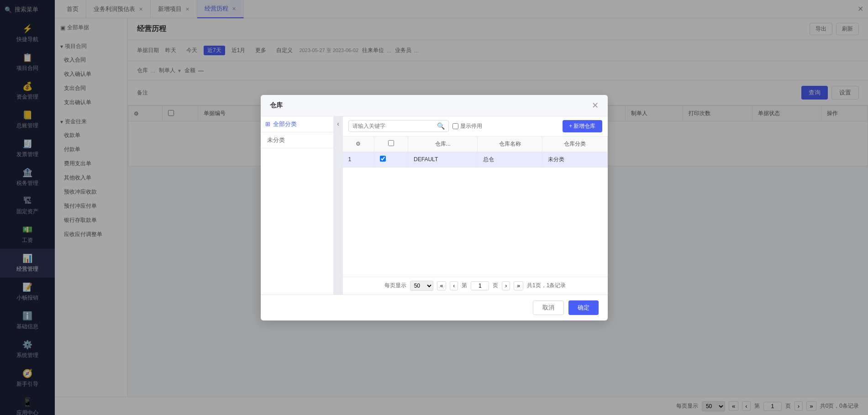 The height and width of the screenshot is (415, 868). I want to click on modal-first-page-btn: «, so click(442, 286).